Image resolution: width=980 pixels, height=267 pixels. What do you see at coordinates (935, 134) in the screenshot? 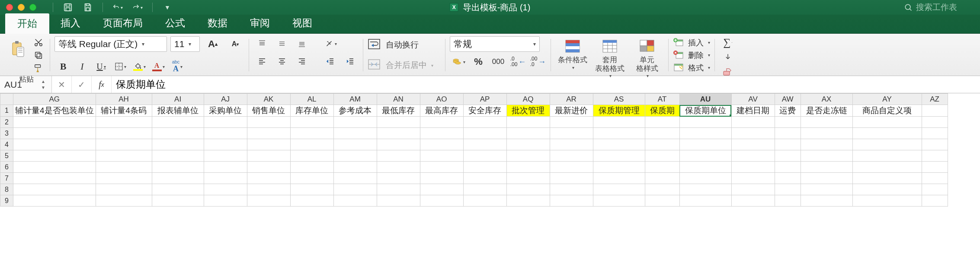
I see `cell-AZ3` at bounding box center [935, 134].